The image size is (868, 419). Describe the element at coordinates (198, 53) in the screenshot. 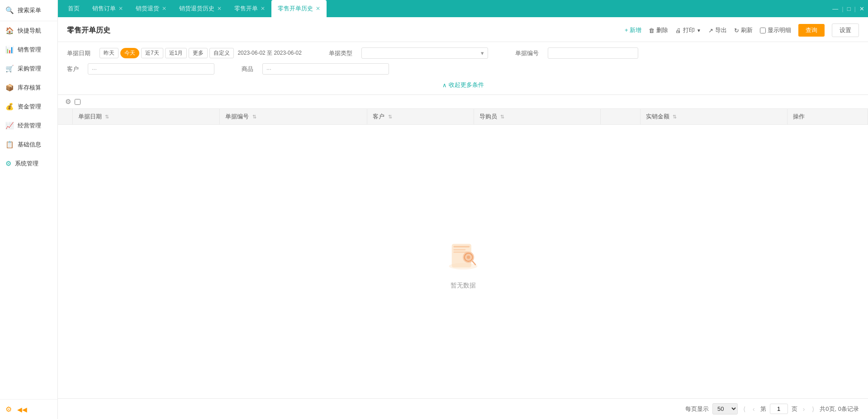

I see `date-btn-more: 更多` at that location.